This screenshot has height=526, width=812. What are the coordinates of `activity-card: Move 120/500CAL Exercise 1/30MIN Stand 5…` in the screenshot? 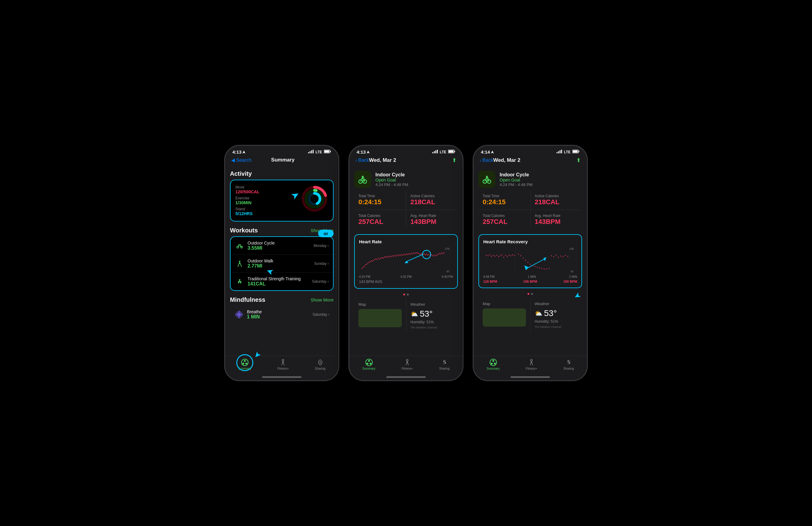 It's located at (282, 201).